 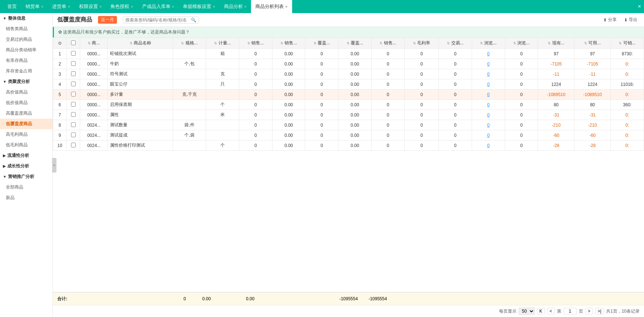 I want to click on sidebar-item-new-goods: 新品, so click(x=26, y=198).